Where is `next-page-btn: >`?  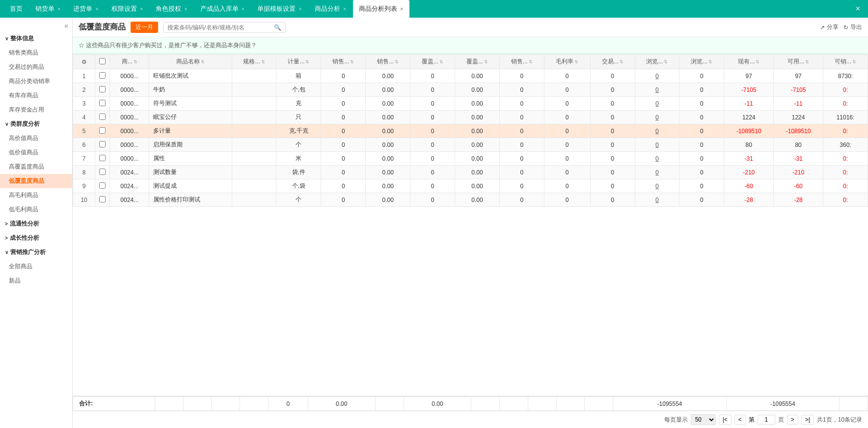
next-page-btn: > is located at coordinates (792, 420).